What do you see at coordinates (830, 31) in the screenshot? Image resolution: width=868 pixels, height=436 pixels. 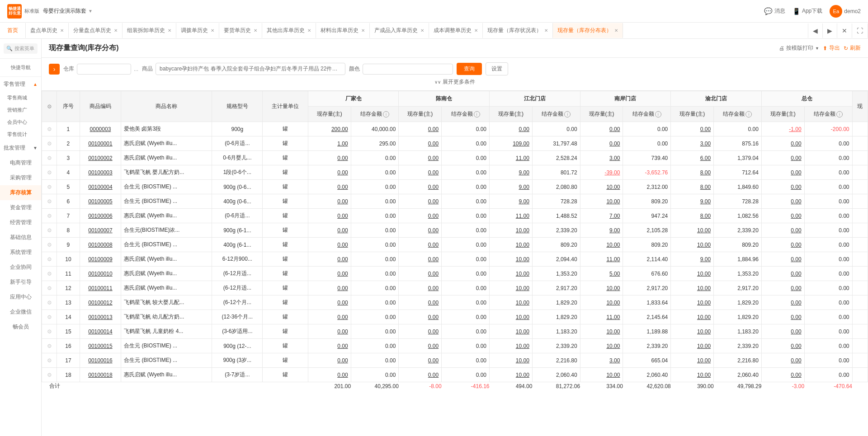 I see `tab-next-btn: ▶` at bounding box center [830, 31].